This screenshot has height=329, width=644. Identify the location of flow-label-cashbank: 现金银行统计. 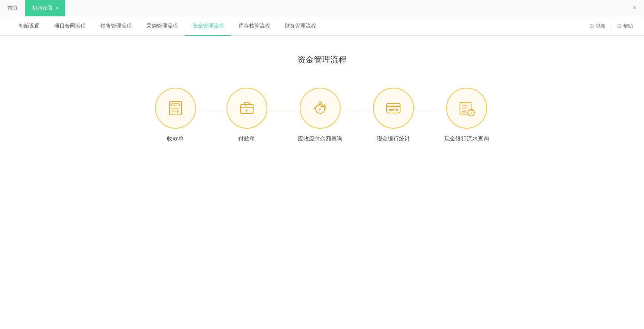
(393, 139).